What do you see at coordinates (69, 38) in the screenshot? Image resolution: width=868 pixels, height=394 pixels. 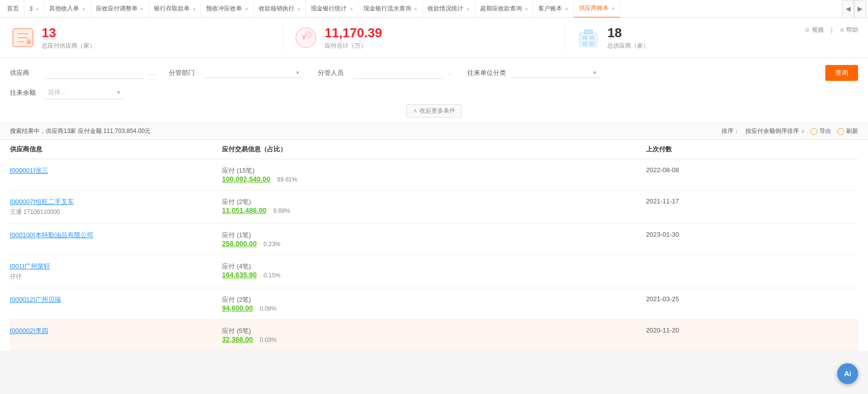 I see `payable-suppliers-text: 13 总应付供应商（家）` at bounding box center [69, 38].